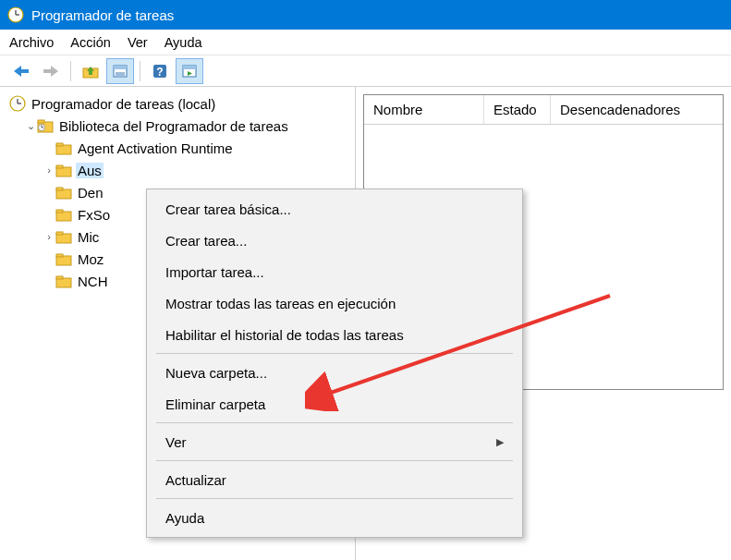 The width and height of the screenshot is (731, 560). I want to click on menu-delete-folder: Eliminar carpeta, so click(335, 404).